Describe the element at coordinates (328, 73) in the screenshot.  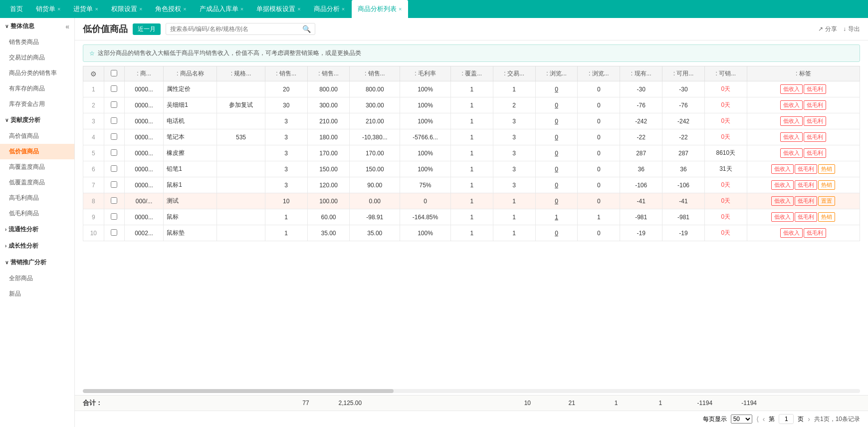
I see `col-sort-sales_price: : 销售...` at that location.